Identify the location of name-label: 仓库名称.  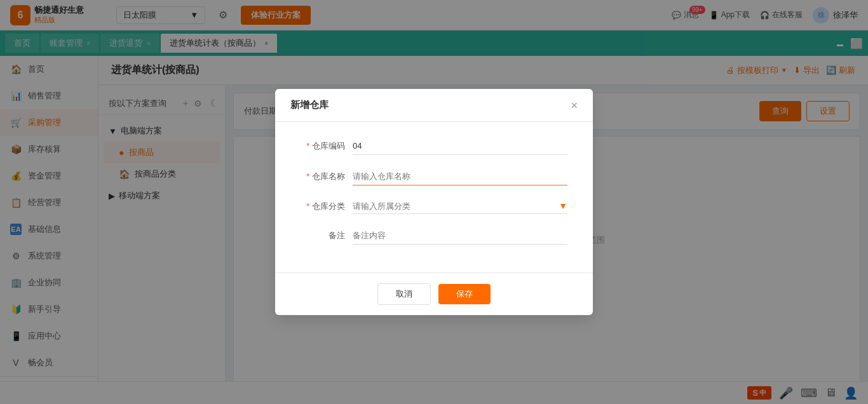
(323, 177).